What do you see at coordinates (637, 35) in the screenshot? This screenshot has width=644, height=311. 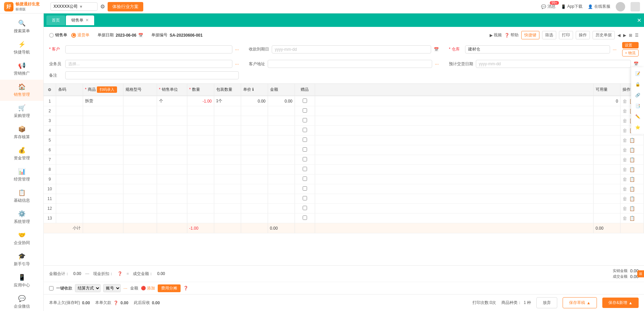 I see `list-view-icon: ☰` at bounding box center [637, 35].